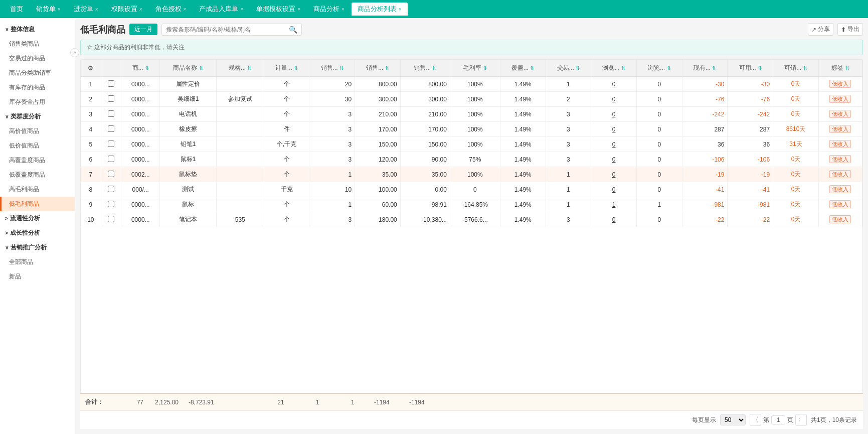  I want to click on sidebar-item-销售类商品: 销售类商品, so click(37, 44).